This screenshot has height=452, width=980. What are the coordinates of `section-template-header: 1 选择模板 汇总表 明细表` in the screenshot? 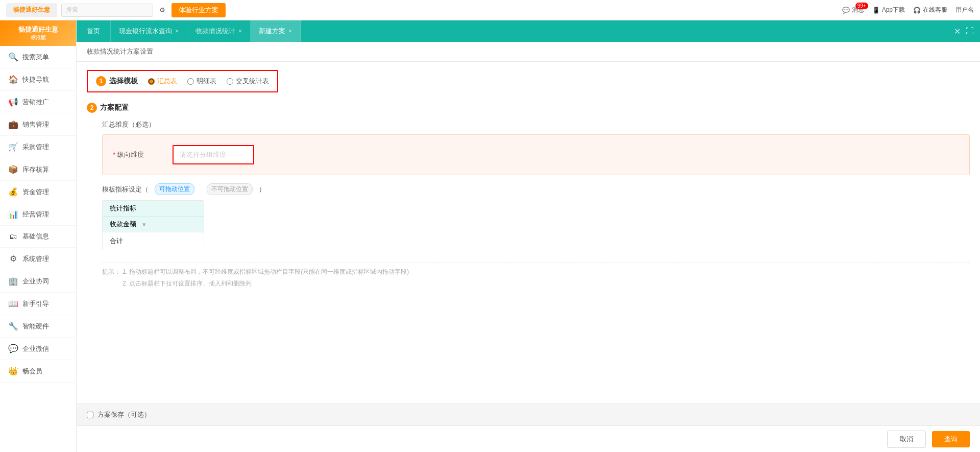 It's located at (528, 81).